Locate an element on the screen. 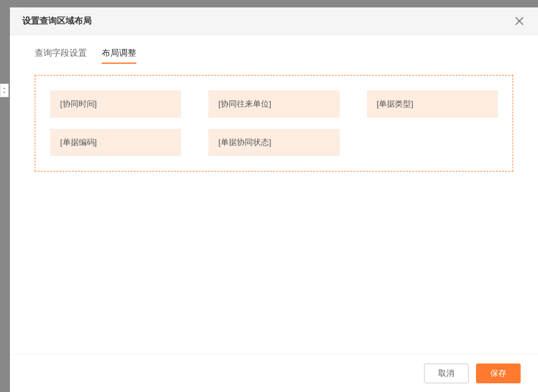  field-doc-code: [单据编码] is located at coordinates (115, 142).